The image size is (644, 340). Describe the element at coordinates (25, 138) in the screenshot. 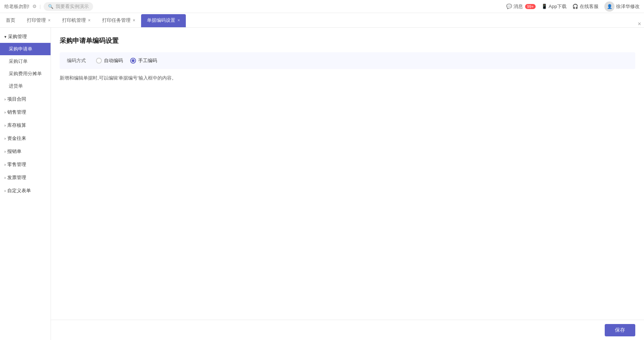

I see `sidebar-group-fund-flow-title: › 资金往来` at that location.